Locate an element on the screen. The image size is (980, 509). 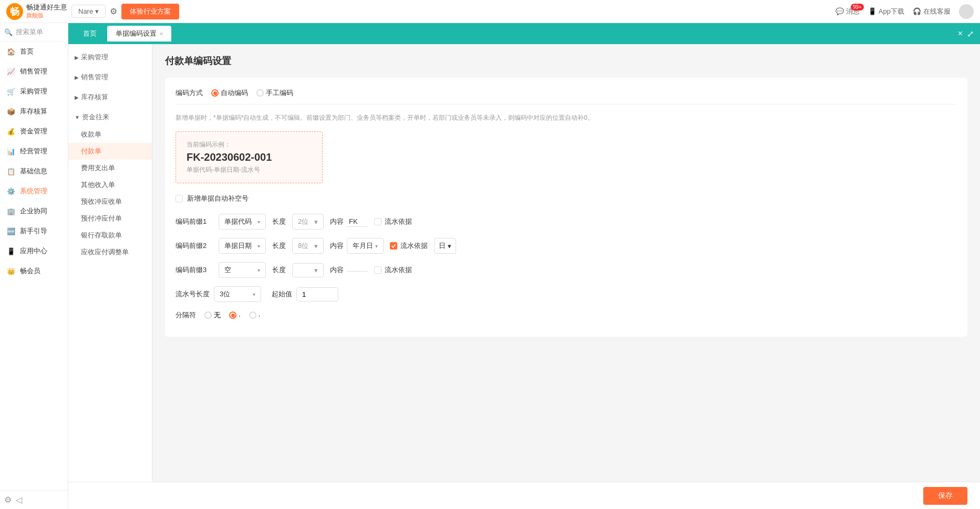
tab-bar-left: 首页 单据编码设置 × is located at coordinates (123, 34).